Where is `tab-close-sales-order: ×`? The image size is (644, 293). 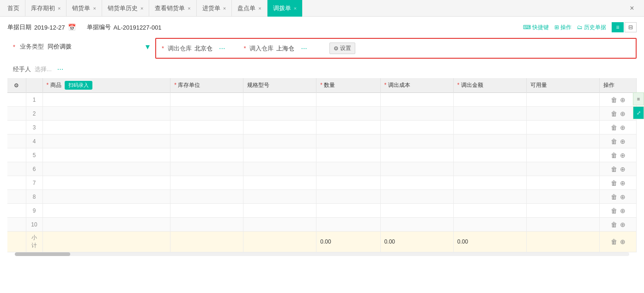
tab-close-sales-order: × is located at coordinates (94, 8).